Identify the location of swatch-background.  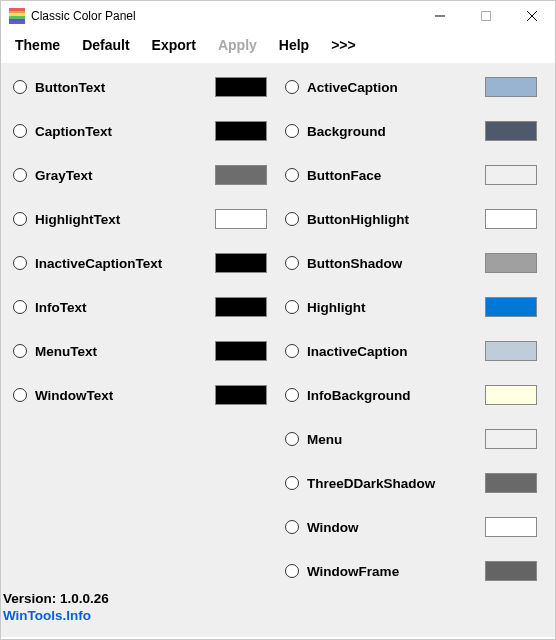
(511, 131).